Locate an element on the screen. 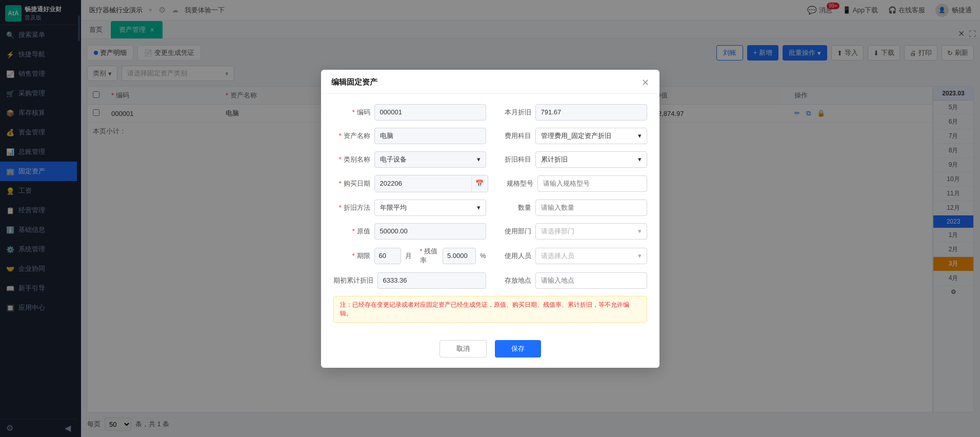 This screenshot has height=437, width=980. category-chevron-icon: ▾ is located at coordinates (479, 159).